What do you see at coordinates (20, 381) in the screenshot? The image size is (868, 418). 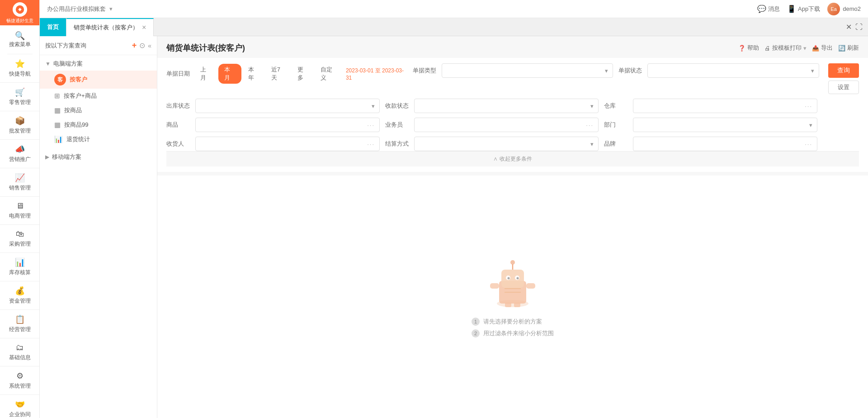 I see `sidebar-item-system: ⚙ 系统管理` at bounding box center [20, 381].